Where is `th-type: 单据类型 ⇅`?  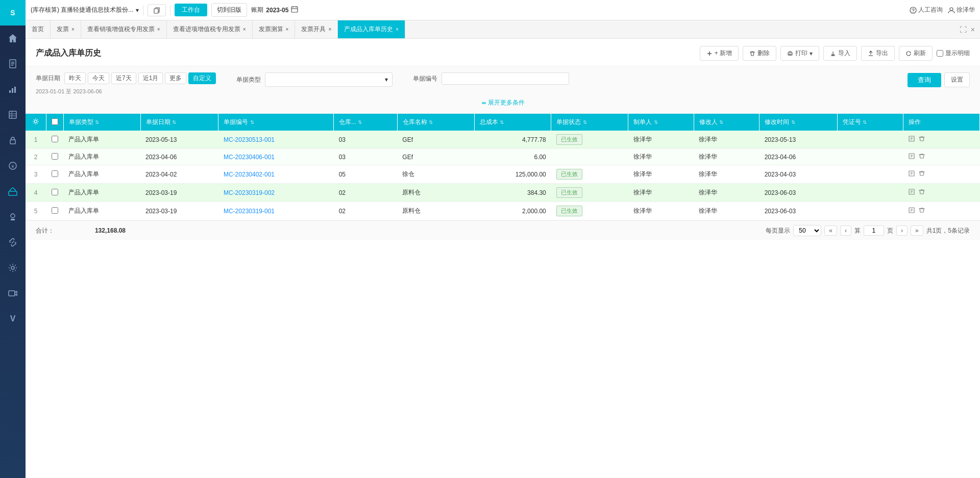
th-type: 单据类型 ⇅ is located at coordinates (102, 122).